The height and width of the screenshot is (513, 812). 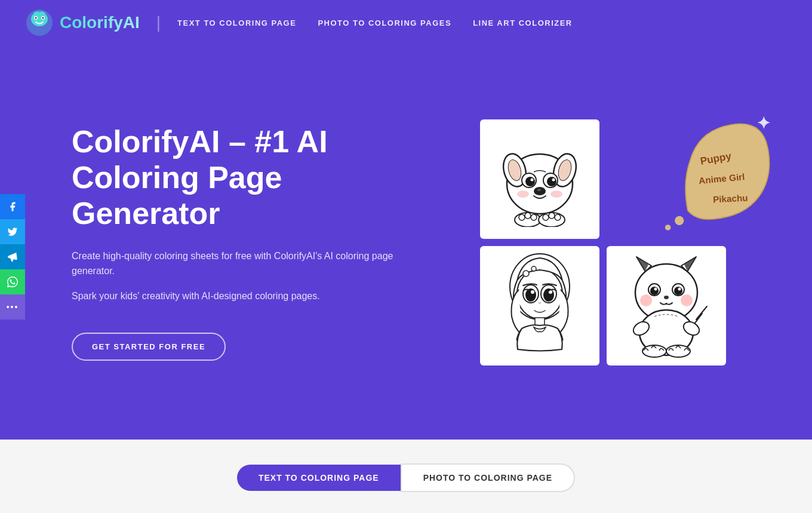 What do you see at coordinates (406, 511) in the screenshot?
I see `playground-title: AI Coloring Page Generator Playground` at bounding box center [406, 511].